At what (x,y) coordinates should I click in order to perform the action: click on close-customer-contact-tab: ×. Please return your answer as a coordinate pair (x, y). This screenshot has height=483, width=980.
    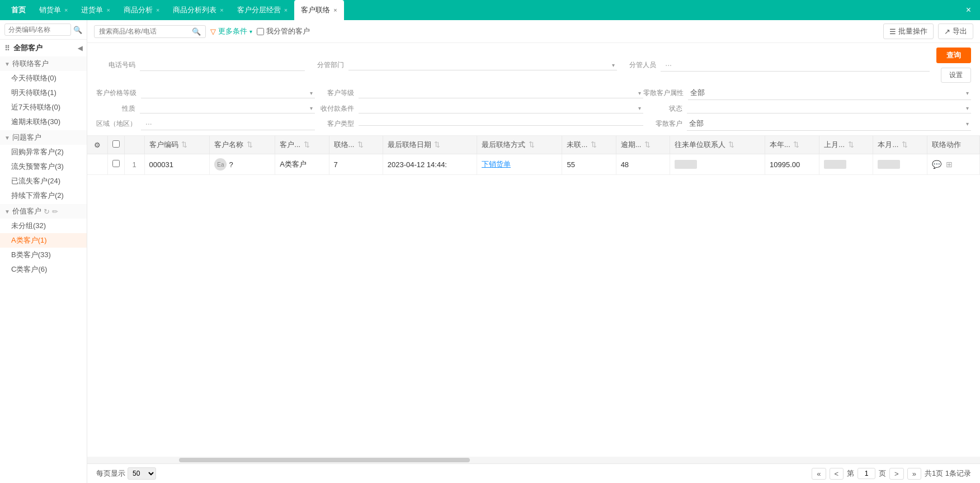
    Looking at the image, I should click on (335, 10).